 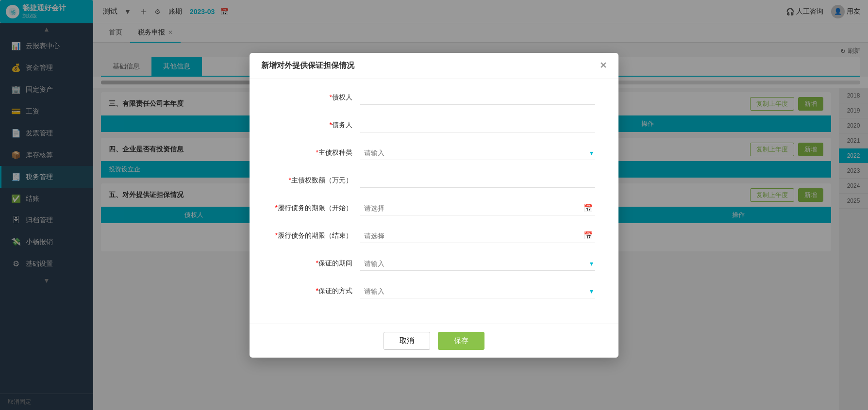 What do you see at coordinates (592, 263) in the screenshot?
I see `chevron-down-period: ▾` at bounding box center [592, 263].